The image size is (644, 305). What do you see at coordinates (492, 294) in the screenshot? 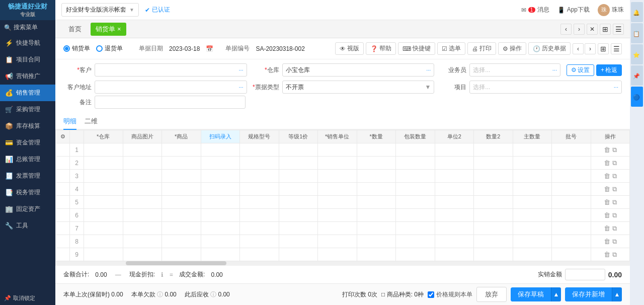
I see `abandon-btn: 放弃` at bounding box center [492, 294].